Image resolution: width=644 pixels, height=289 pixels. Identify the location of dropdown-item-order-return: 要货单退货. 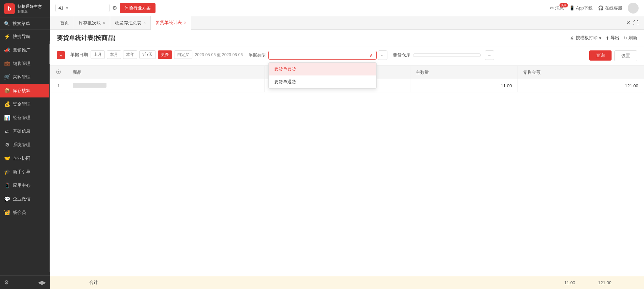
(323, 82).